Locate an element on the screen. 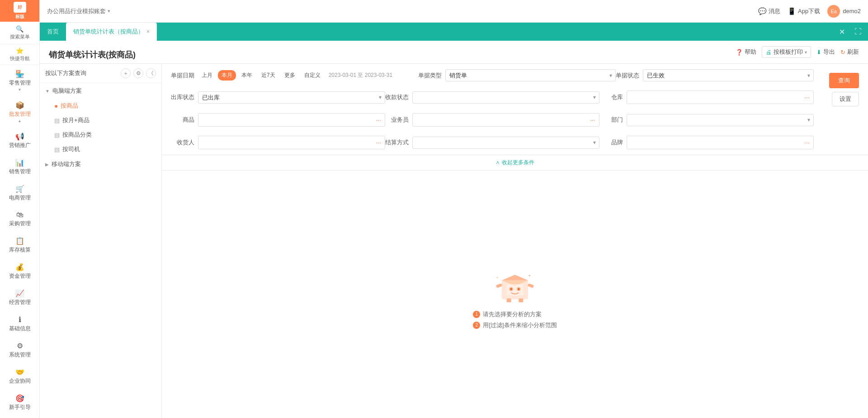  doc-status-select: 已生效 is located at coordinates (728, 75).